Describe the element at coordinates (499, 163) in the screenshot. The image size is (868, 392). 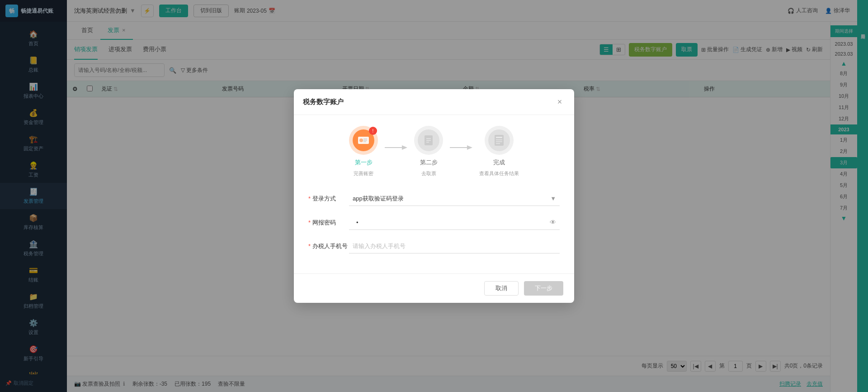
I see `step-3-label: 完成` at that location.